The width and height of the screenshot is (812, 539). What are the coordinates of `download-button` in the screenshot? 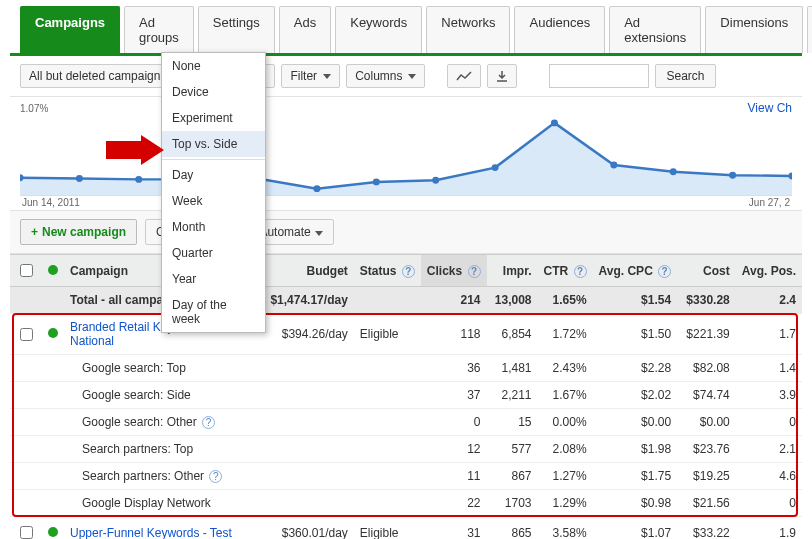 It's located at (502, 76).